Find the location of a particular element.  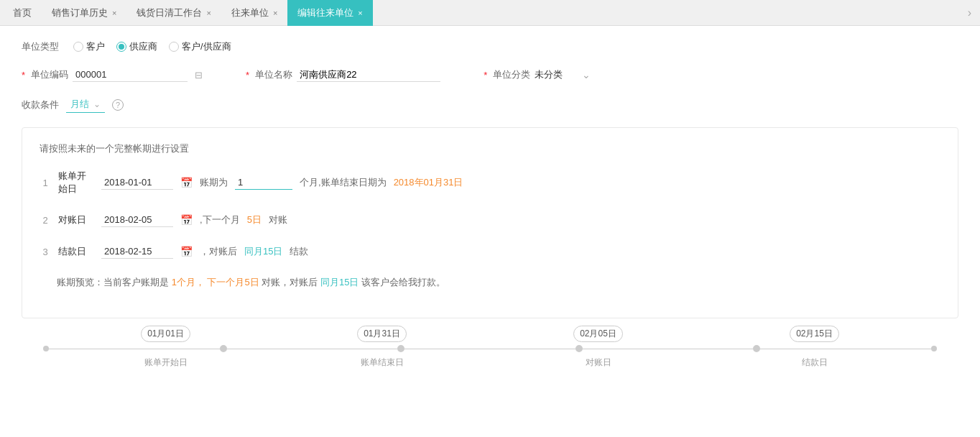

payment-suffix-after: 结款 is located at coordinates (299, 252).